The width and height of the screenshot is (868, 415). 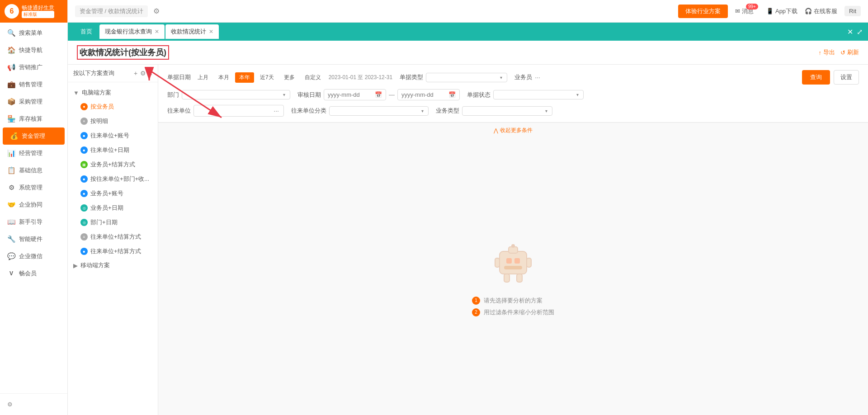 I want to click on online-support-label: 在线客服, so click(x=826, y=11).